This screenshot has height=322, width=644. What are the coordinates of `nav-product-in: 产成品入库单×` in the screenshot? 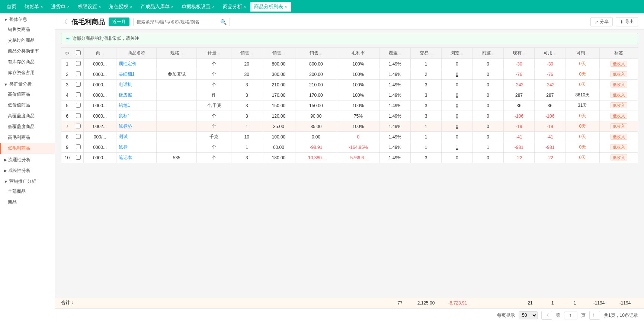 It's located at (157, 7).